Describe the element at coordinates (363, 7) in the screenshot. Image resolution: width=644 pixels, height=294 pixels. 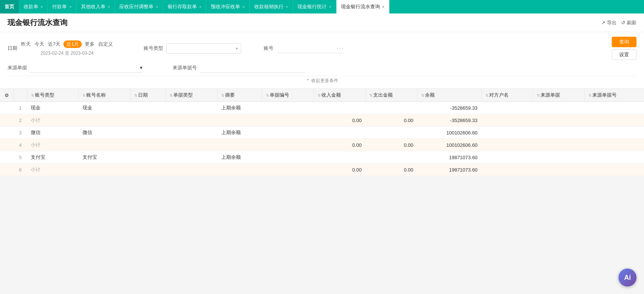
I see `nav-tab-bank-flow: 现金银行流水查询×` at that location.